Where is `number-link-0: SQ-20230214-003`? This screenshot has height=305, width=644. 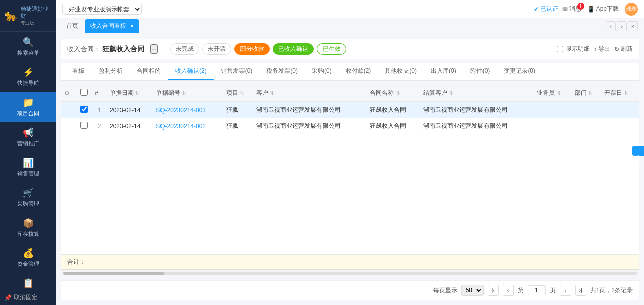 number-link-0: SQ-20230214-003 is located at coordinates (181, 110).